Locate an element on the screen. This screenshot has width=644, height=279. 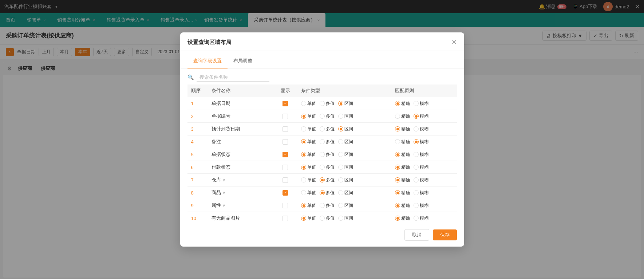
seq-cell: 3 is located at coordinates (198, 129).